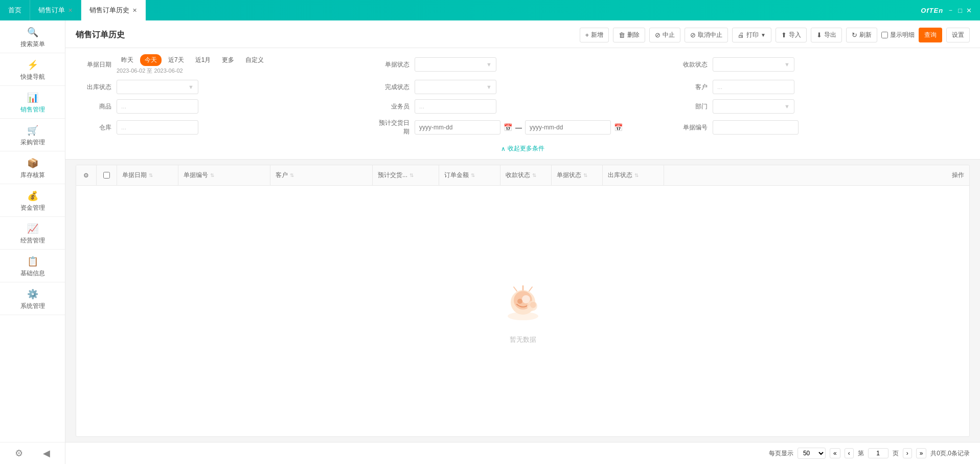  I want to click on th-status: 单据状态 ⇅, so click(577, 175).